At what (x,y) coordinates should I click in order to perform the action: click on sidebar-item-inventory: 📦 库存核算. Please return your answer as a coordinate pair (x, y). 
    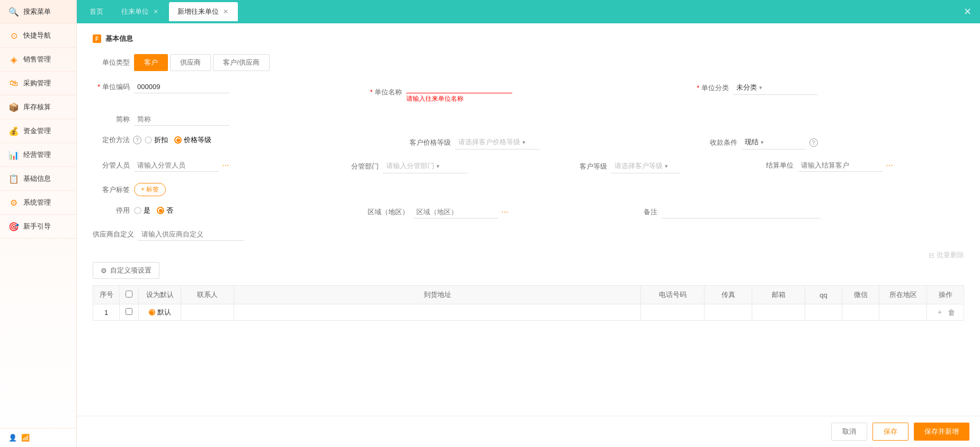
    Looking at the image, I should click on (38, 107).